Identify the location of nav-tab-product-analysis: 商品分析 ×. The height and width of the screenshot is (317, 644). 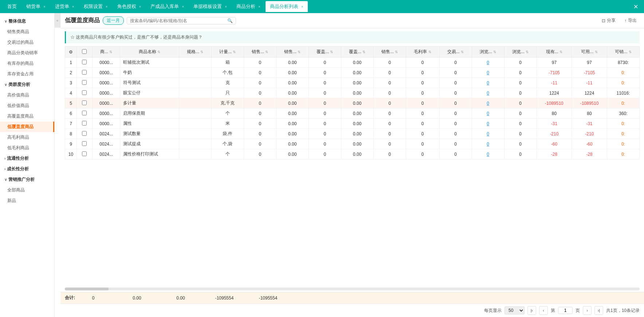
(248, 7).